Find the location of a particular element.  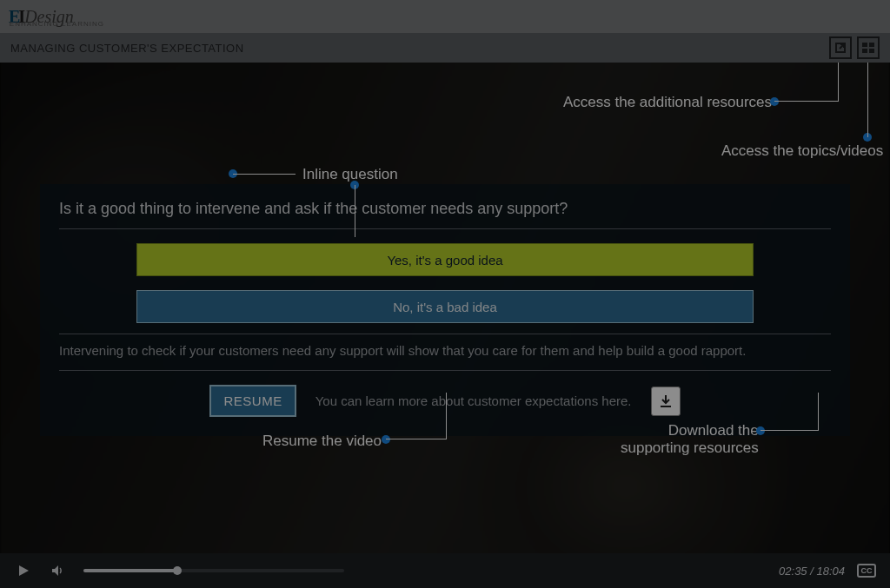

download-button is located at coordinates (666, 401).